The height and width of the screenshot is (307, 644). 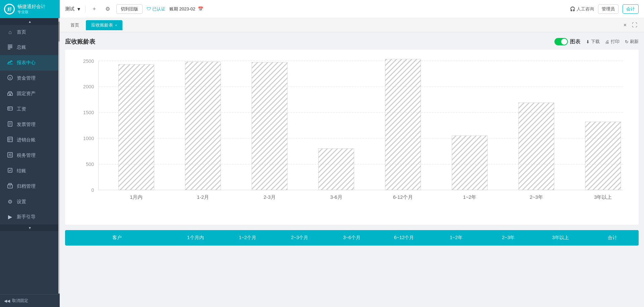 I want to click on svg-text: 1500, so click(x=89, y=113).